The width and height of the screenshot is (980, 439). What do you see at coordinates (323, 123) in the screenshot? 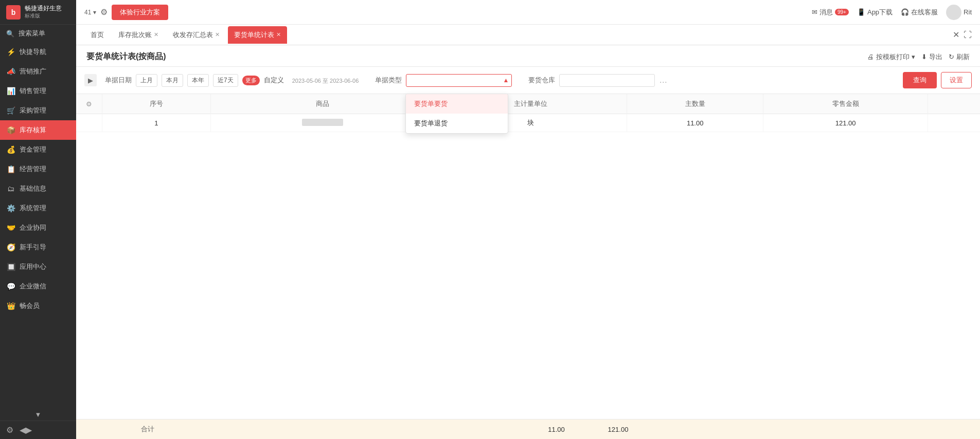
I see `cell-product` at bounding box center [323, 123].